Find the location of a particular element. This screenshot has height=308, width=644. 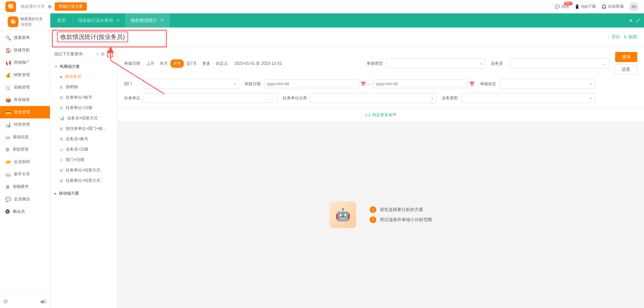

sidebar-item-guide: 📖 新手引导 is located at coordinates (25, 174).